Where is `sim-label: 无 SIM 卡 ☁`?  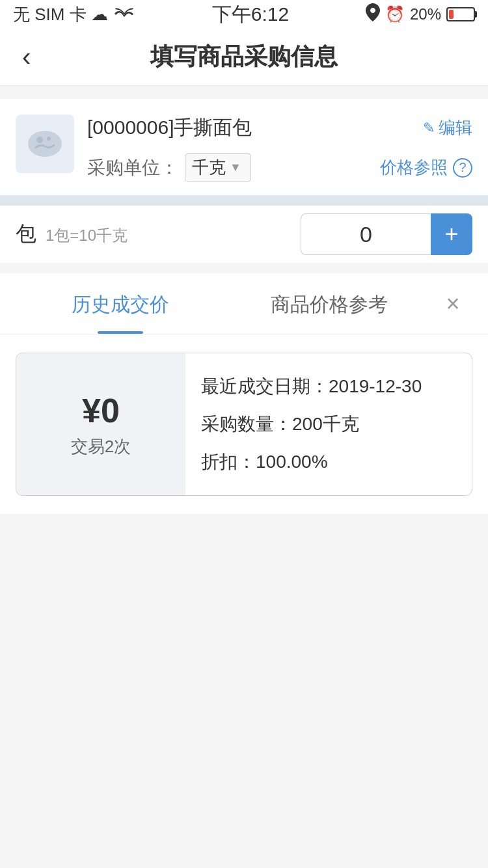
sim-label: 无 SIM 卡 ☁ is located at coordinates (61, 14).